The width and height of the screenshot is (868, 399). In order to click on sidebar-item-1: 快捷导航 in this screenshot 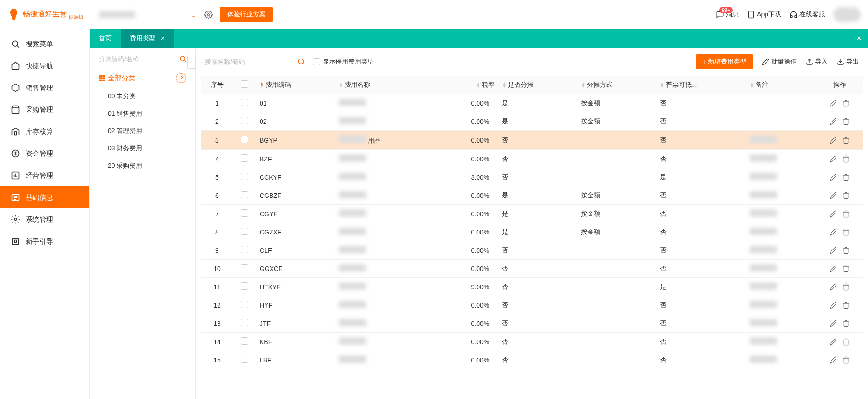, I will do `click(45, 66)`.